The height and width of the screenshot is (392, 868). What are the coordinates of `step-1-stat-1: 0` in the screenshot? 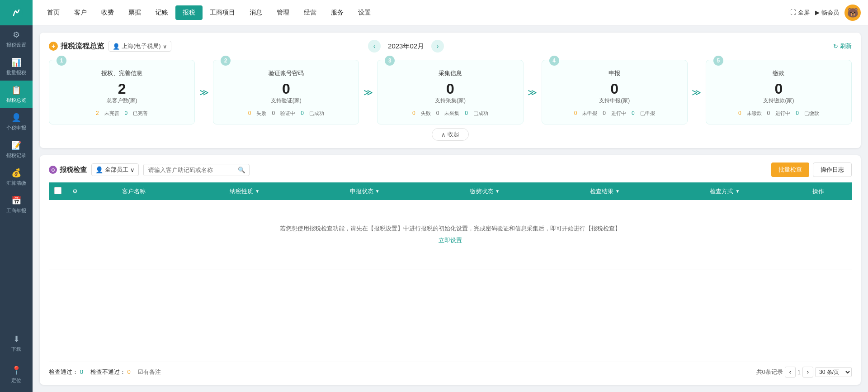 It's located at (127, 113).